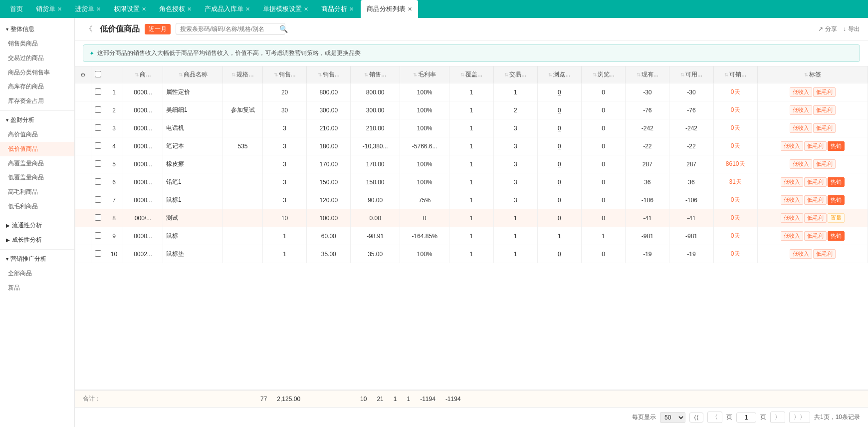  I want to click on sidebar-item-all: 全部商品, so click(37, 274).